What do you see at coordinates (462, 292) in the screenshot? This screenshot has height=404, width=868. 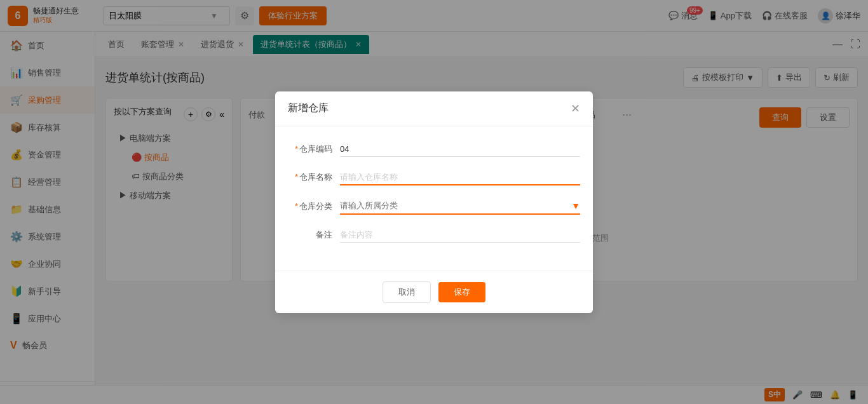 I see `save-button: 保存` at bounding box center [462, 292].